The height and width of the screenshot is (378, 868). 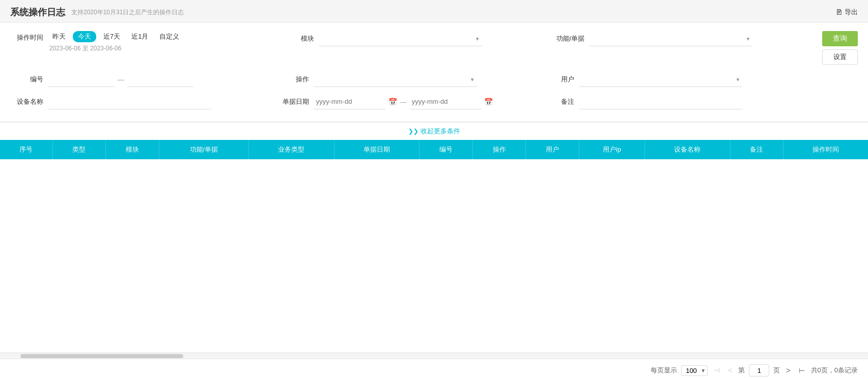 I want to click on query-button: 查询, so click(x=840, y=39).